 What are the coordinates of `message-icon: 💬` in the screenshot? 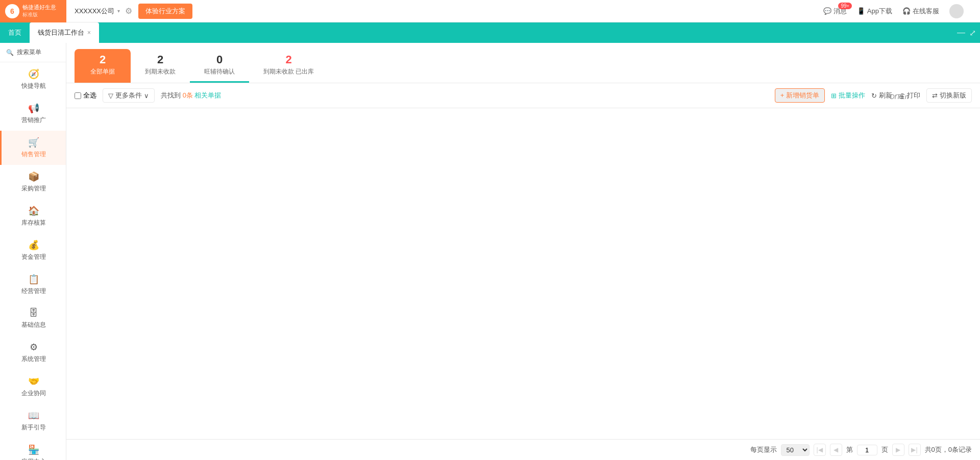 It's located at (827, 11).